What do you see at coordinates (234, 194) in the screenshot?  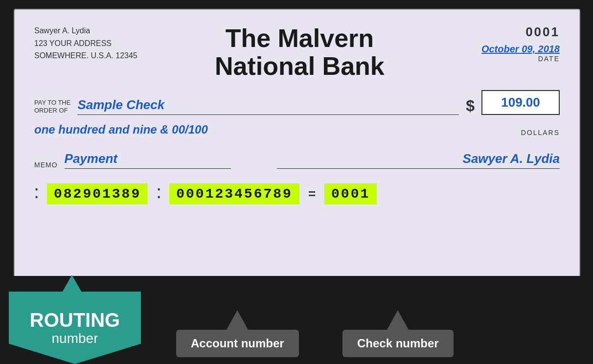 I see `account-number: 000123456789` at bounding box center [234, 194].